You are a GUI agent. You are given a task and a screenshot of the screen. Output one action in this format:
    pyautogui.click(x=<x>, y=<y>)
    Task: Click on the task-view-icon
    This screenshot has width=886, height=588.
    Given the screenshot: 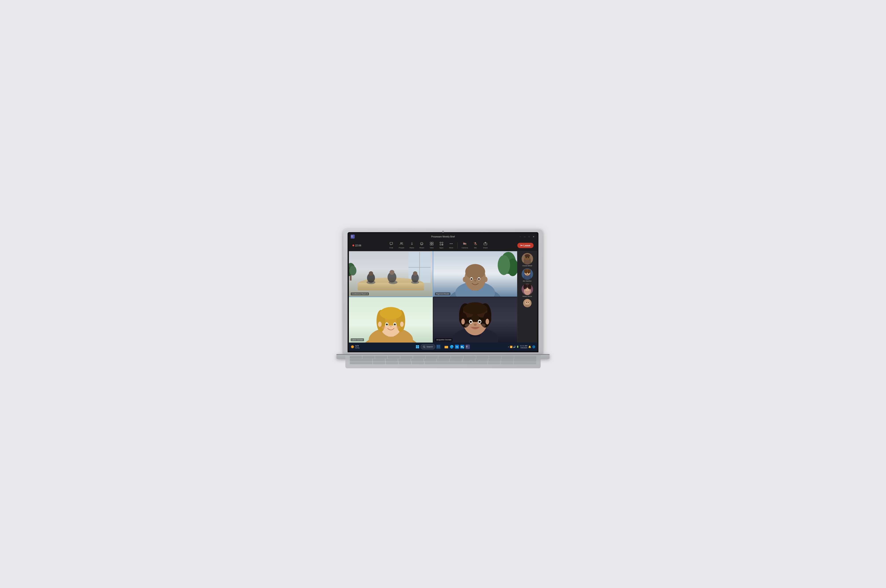 What is the action you would take?
    pyautogui.click(x=438, y=347)
    